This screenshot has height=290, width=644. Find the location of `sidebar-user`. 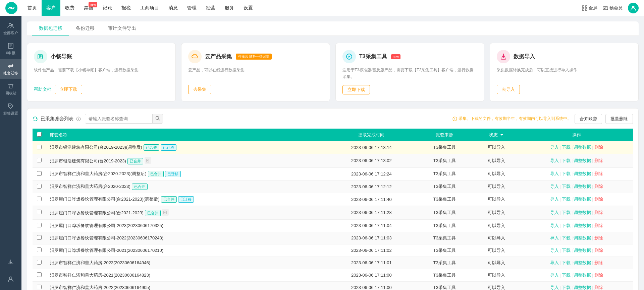

sidebar-user is located at coordinates (11, 279).